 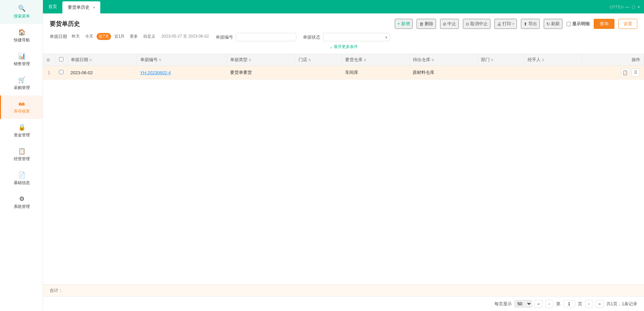 I want to click on search-menu-icon: 🔍, so click(x=22, y=8).